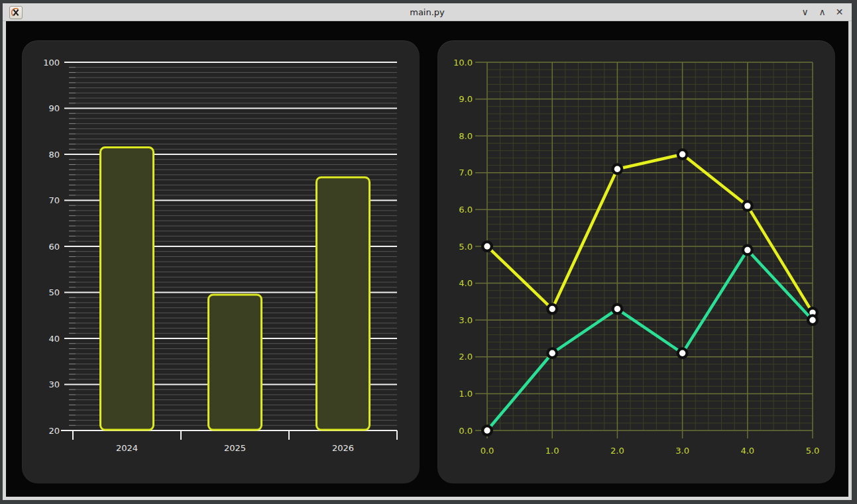 This screenshot has height=504, width=857. I want to click on svg-text: 20, so click(54, 430).